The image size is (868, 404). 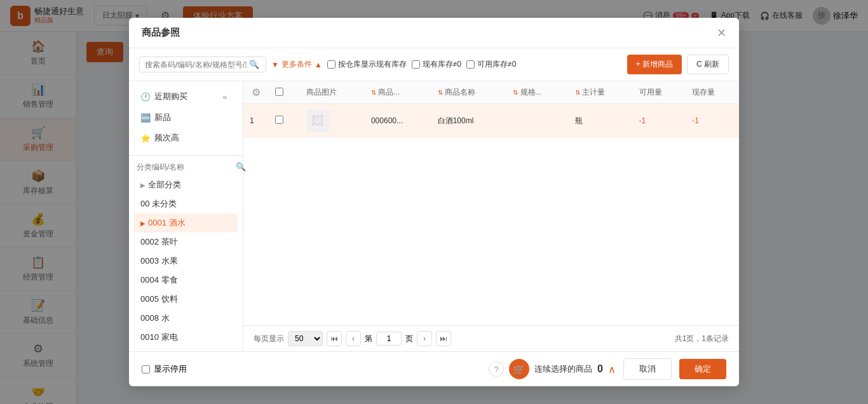 What do you see at coordinates (256, 93) in the screenshot?
I see `col-settings: ⚙` at bounding box center [256, 93].